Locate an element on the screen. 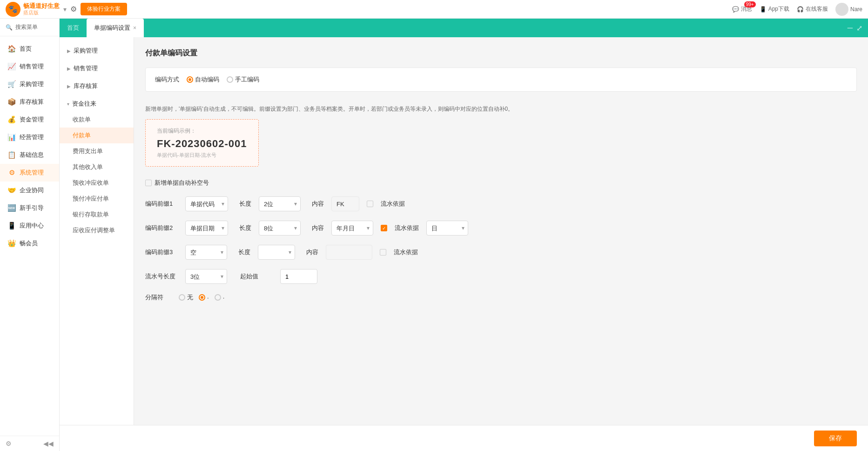  auto-encode-radio: 自动编码 is located at coordinates (203, 80).